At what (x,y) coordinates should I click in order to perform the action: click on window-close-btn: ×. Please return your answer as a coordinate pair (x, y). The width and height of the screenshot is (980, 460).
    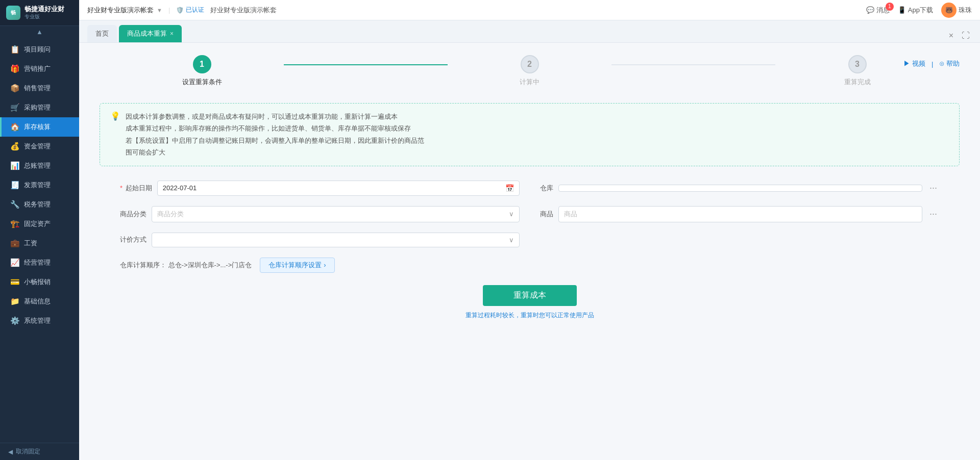
    Looking at the image, I should click on (951, 36).